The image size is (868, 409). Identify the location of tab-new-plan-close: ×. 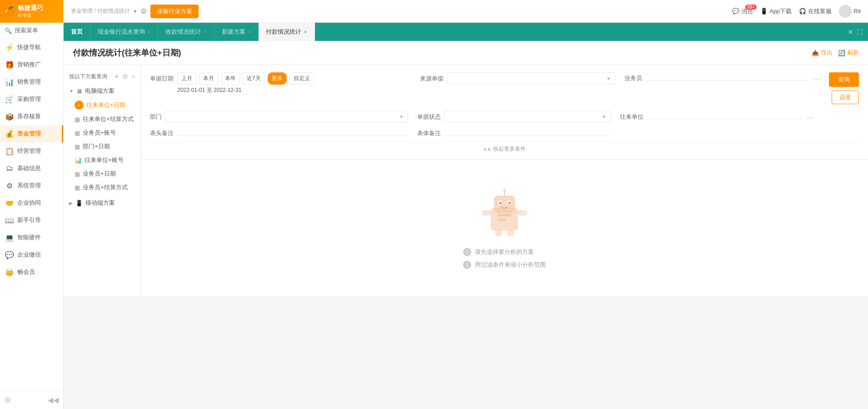
(249, 32).